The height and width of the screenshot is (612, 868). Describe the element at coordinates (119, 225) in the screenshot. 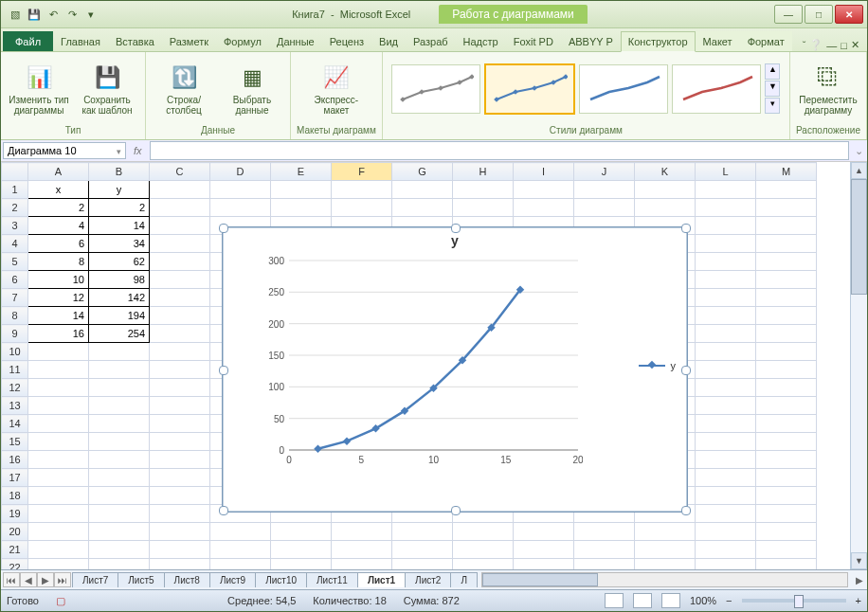

I see `cell: 14` at that location.